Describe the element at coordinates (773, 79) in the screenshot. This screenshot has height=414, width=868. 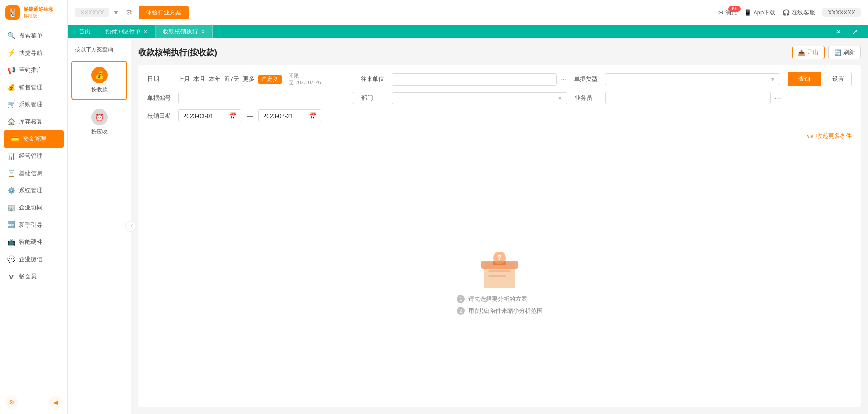
I see `doc-type-arrow-icon: ▼` at that location.